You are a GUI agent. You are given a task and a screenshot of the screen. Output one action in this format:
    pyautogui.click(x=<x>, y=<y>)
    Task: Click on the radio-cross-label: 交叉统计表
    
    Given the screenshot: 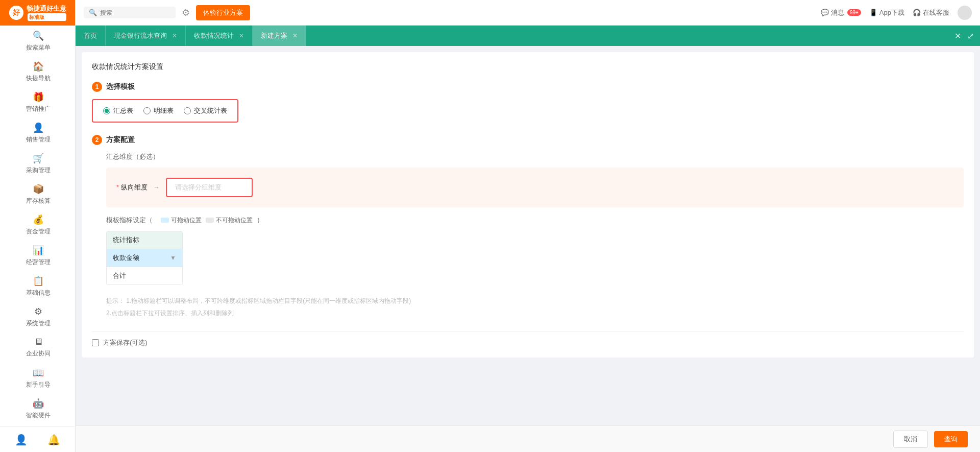 What is the action you would take?
    pyautogui.click(x=210, y=111)
    